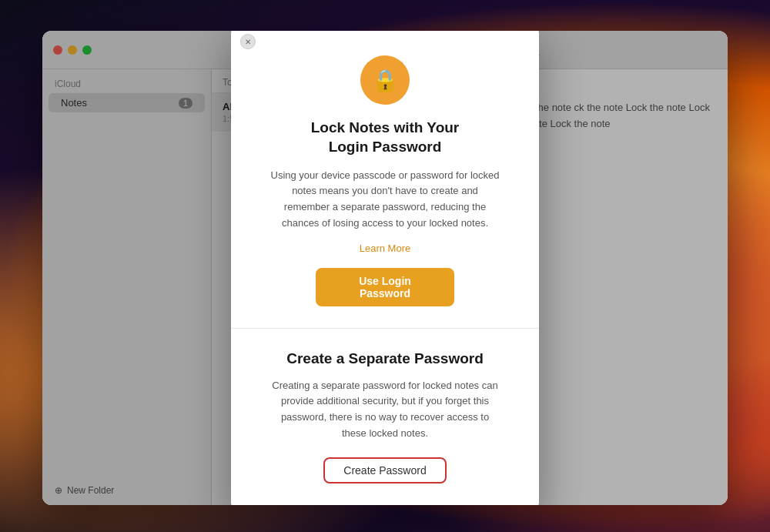 The width and height of the screenshot is (770, 532). I want to click on dialog-description: Using your device passcode or password f…, so click(385, 200).